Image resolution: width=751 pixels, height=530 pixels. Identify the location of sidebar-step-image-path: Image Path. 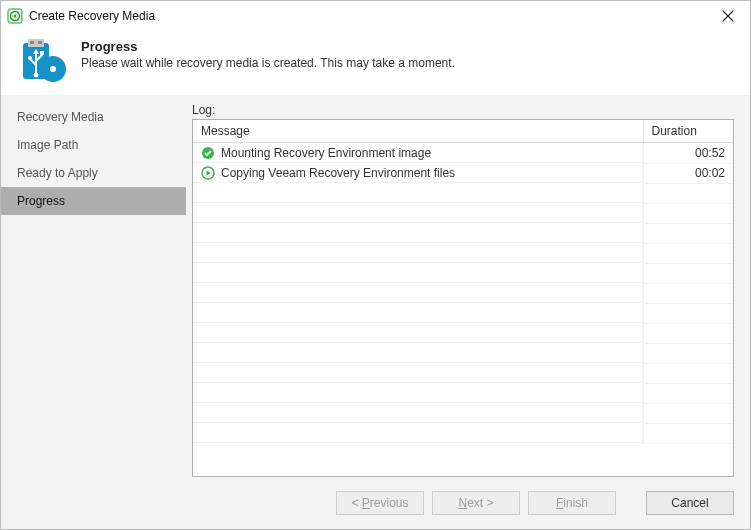
(94, 145).